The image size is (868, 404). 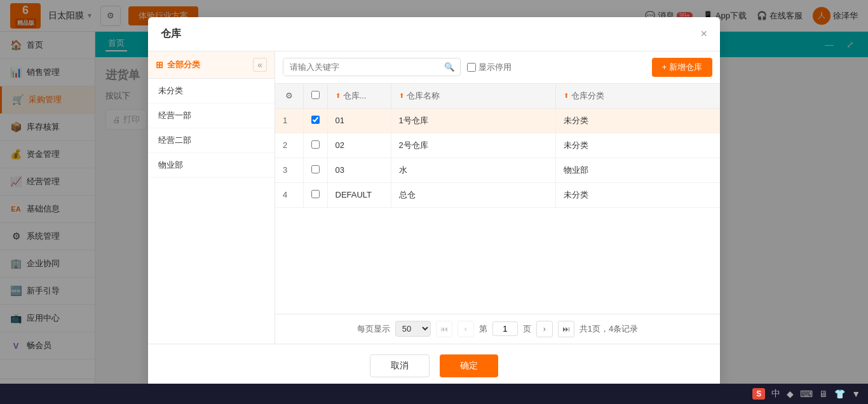 I want to click on confirm-button: 确定, so click(x=469, y=366).